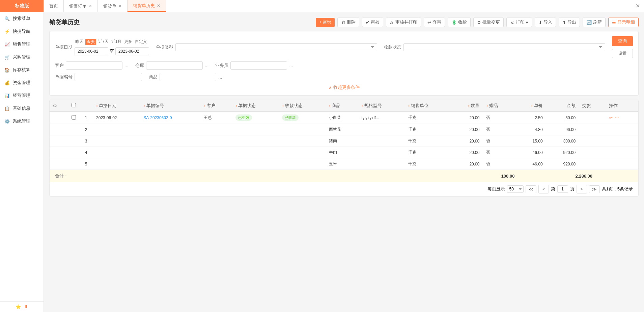 The image size is (644, 312). What do you see at coordinates (594, 189) in the screenshot?
I see `page-last-btn: ≫` at bounding box center [594, 189].